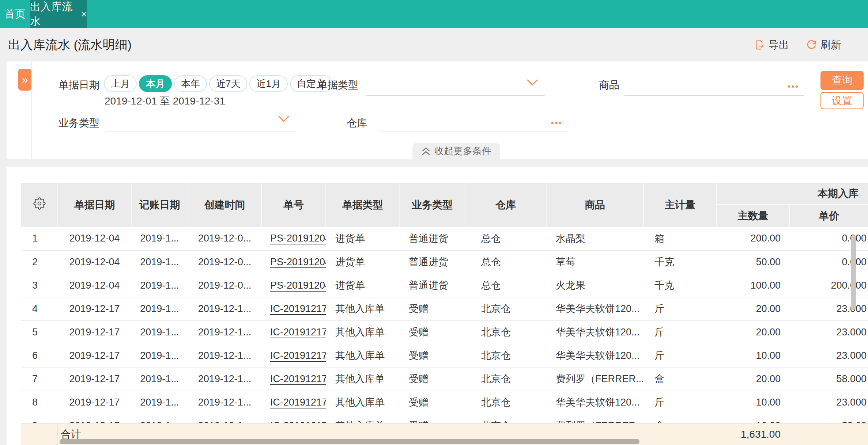  I want to click on unit-price: 58.000, so click(829, 379).